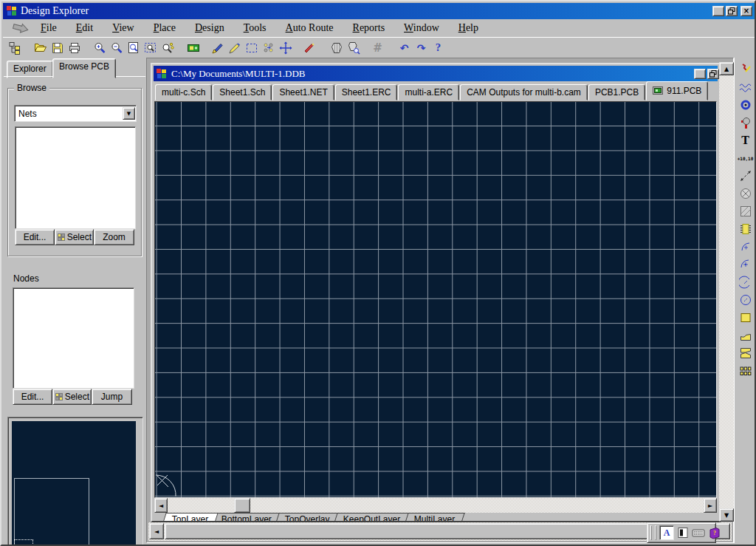 Image resolution: width=756 pixels, height=546 pixels. What do you see at coordinates (310, 28) in the screenshot?
I see `menu-auto-route: Auto Route` at bounding box center [310, 28].